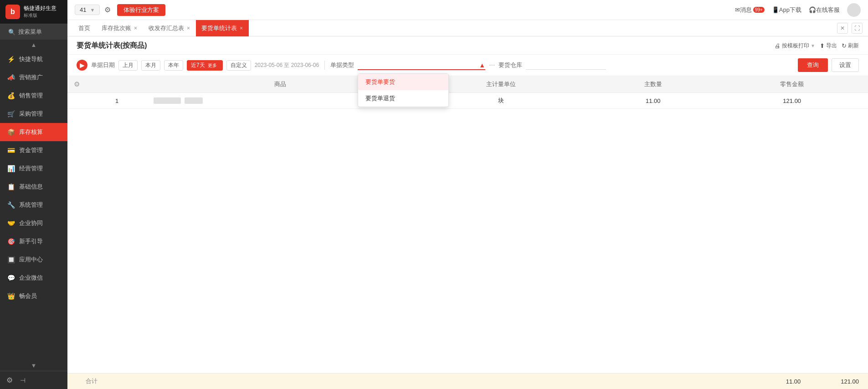  Describe the element at coordinates (492, 65) in the screenshot. I see `filter-more-button: ···` at that location.